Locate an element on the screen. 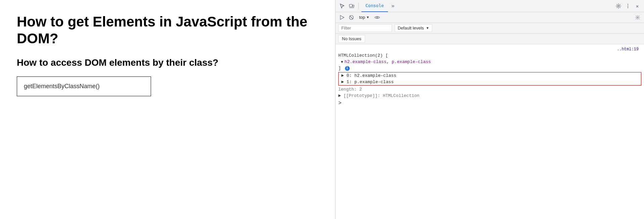 This screenshot has height=219, width=644. highlighted-items-box: ► 0: h2.example-class ► 1: p.example-cla… is located at coordinates (490, 79).